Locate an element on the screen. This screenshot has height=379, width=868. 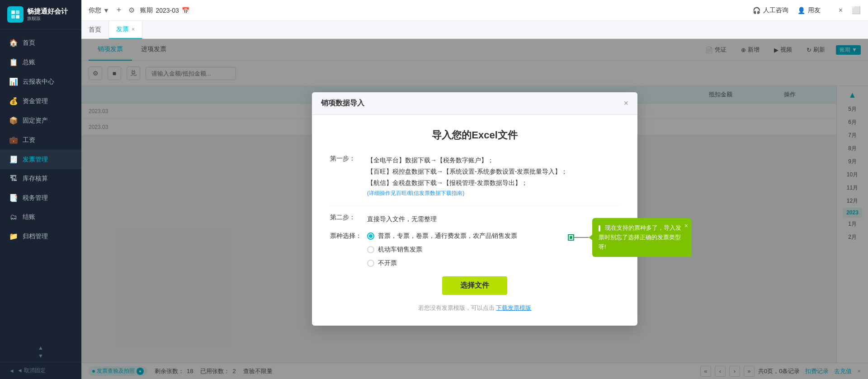
ticket-option-motor: 机动车销售发票 is located at coordinates (442, 250).